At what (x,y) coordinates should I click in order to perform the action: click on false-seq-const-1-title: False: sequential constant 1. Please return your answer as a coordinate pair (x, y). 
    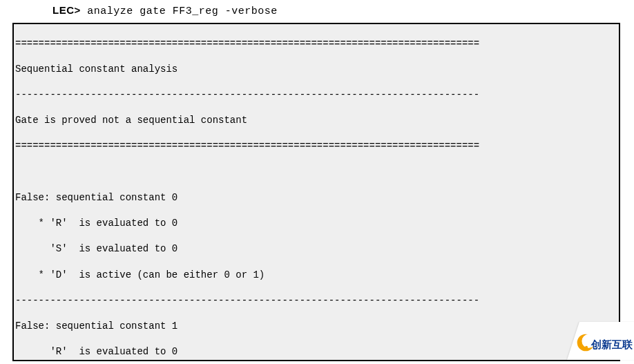
    Looking at the image, I should click on (316, 326).